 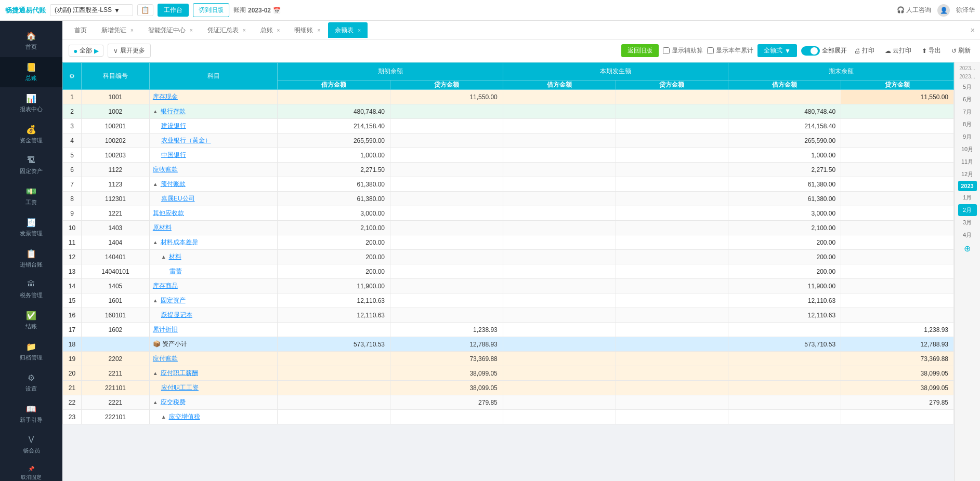 I want to click on table-row: 16160101跃提显记本12,110.6312,110.63, so click(x=508, y=315).